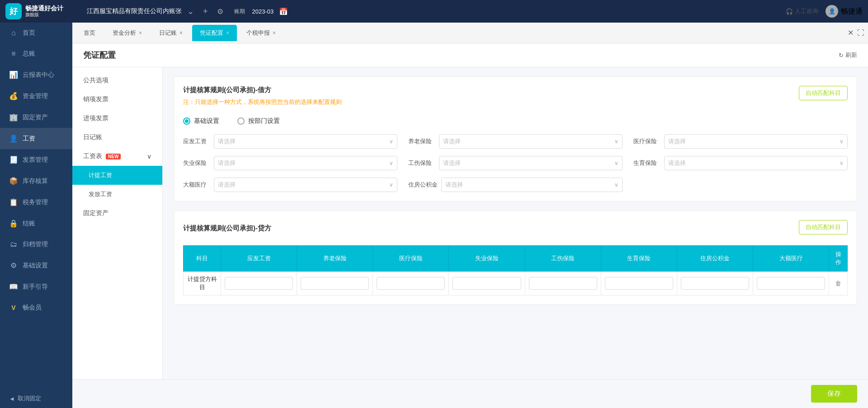  Describe the element at coordinates (14, 160) in the screenshot. I see `invoice-icon: 🧾` at that location.